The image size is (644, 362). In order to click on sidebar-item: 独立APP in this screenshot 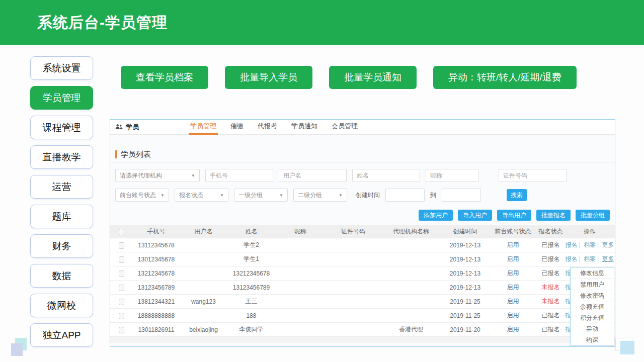, I will do `click(61, 335)`.